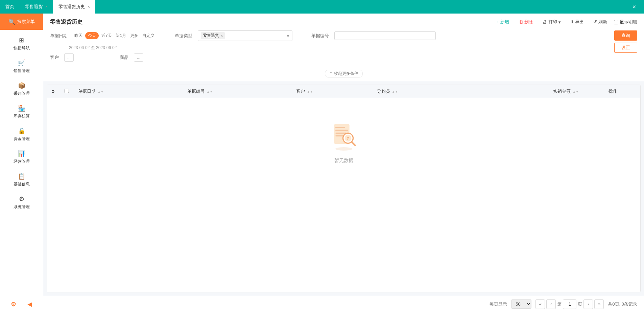  Describe the element at coordinates (550, 22) in the screenshot. I see `print-label: 🖨 打印` at that location.